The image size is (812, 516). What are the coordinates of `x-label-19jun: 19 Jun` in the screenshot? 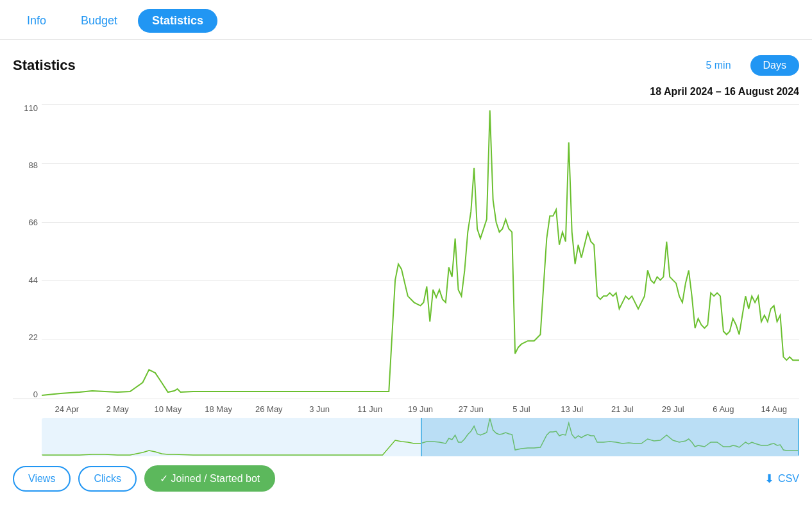 It's located at (421, 409).